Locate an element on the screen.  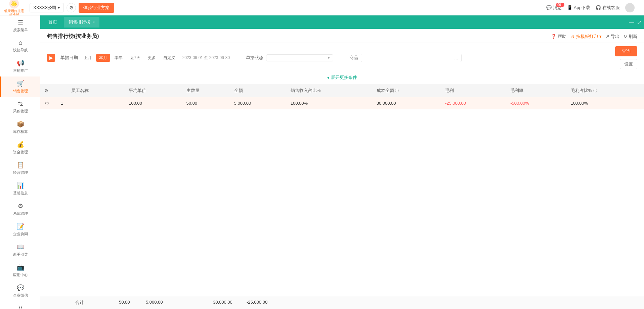
sidebar-item-basic: 📊基础信息 is located at coordinates (20, 189).